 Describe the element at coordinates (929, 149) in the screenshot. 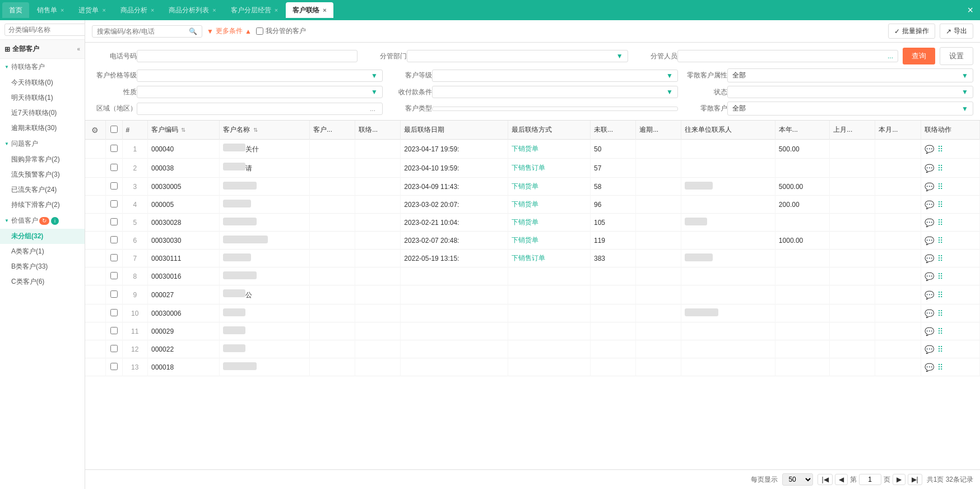

I see `contact-action-1: 💬` at that location.